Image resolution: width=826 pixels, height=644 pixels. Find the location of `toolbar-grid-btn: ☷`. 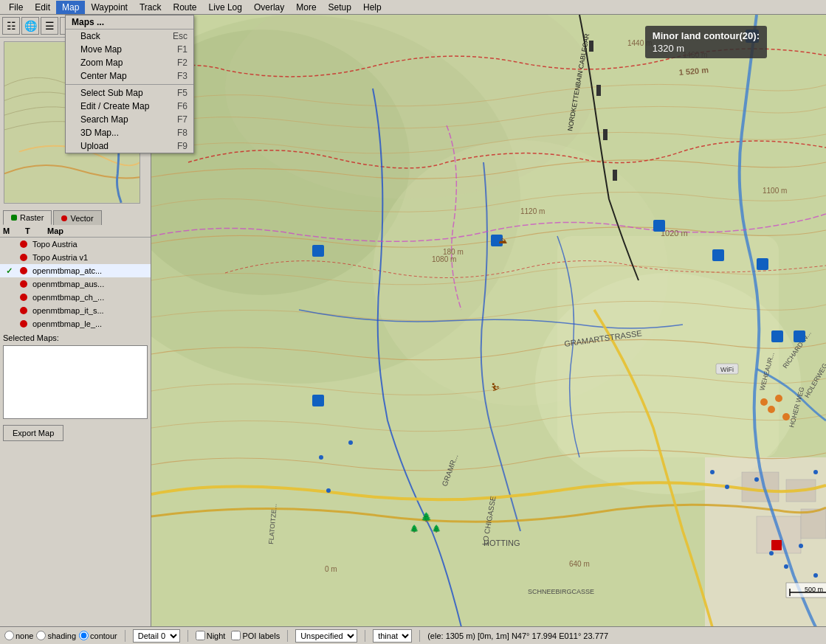

toolbar-grid-btn: ☷ is located at coordinates (11, 26).